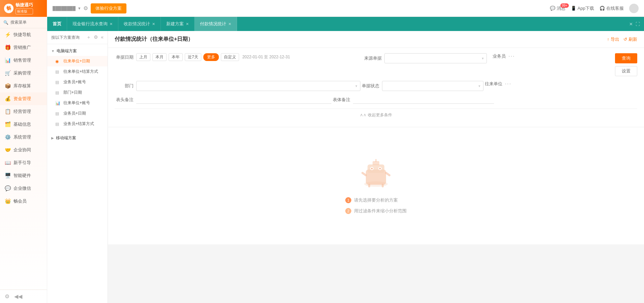  Describe the element at coordinates (24, 99) in the screenshot. I see `sidebar-item-finance: 💰 资金管理` at that location.